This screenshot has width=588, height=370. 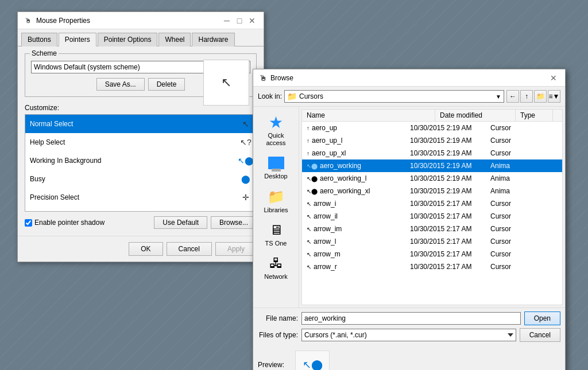 What do you see at coordinates (141, 179) in the screenshot?
I see `list-item-busy: Busy ⬤` at bounding box center [141, 179].